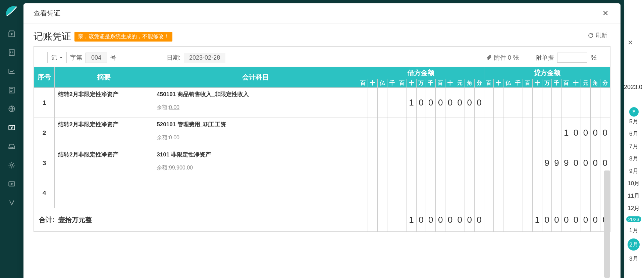  What do you see at coordinates (470, 83) in the screenshot?
I see `unit-角: 角` at bounding box center [470, 83].